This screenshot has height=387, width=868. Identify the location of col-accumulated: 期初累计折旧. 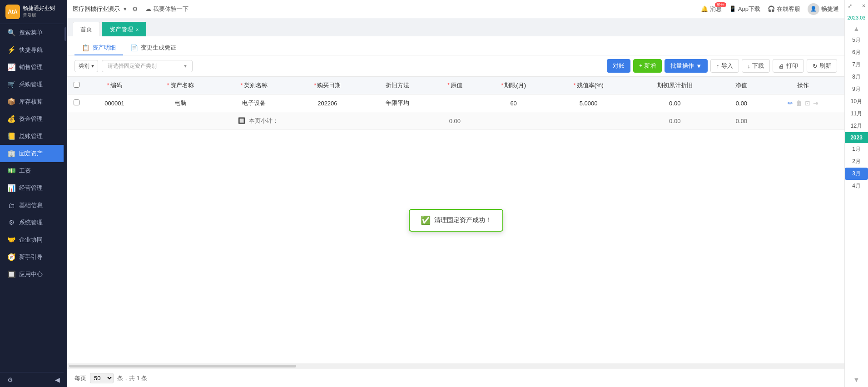
(675, 85).